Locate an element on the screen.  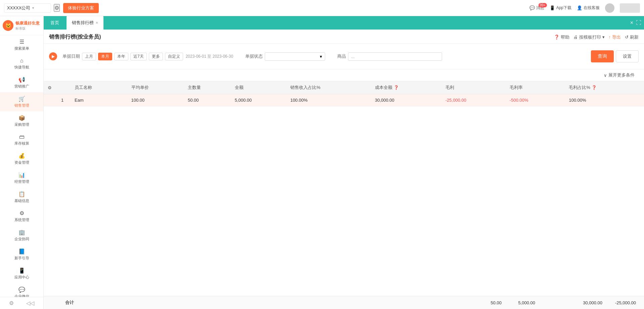
sidebar-item-guide: 📘 新手引导 is located at coordinates (22, 254).